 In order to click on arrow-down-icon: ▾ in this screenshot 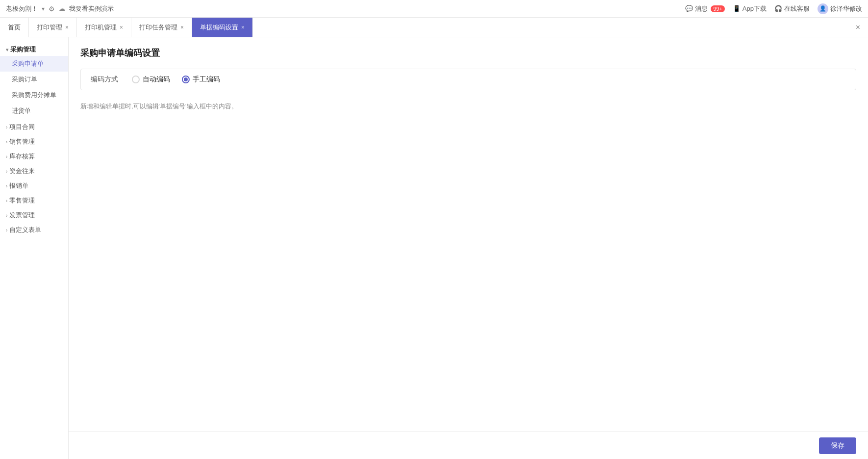, I will do `click(7, 50)`.